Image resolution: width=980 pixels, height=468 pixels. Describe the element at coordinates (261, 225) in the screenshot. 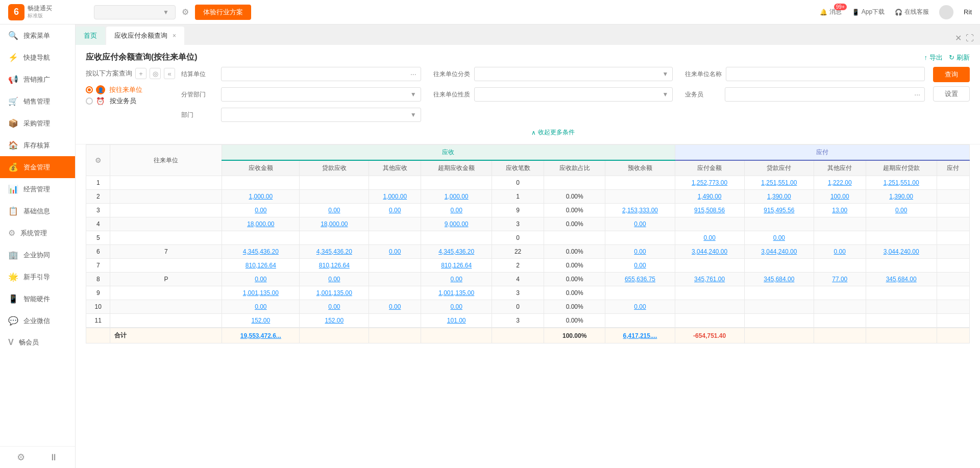

I see `ar-amount-cell: 18,000.00` at that location.